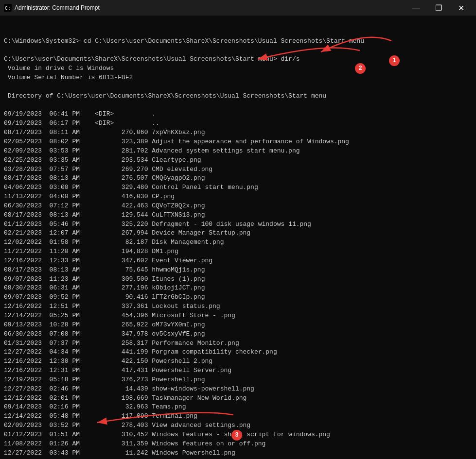  What do you see at coordinates (238, 224) in the screenshot?
I see `console-line: 01/12/2023 05:46 PM 325,220 Defragment -…` at bounding box center [238, 224].